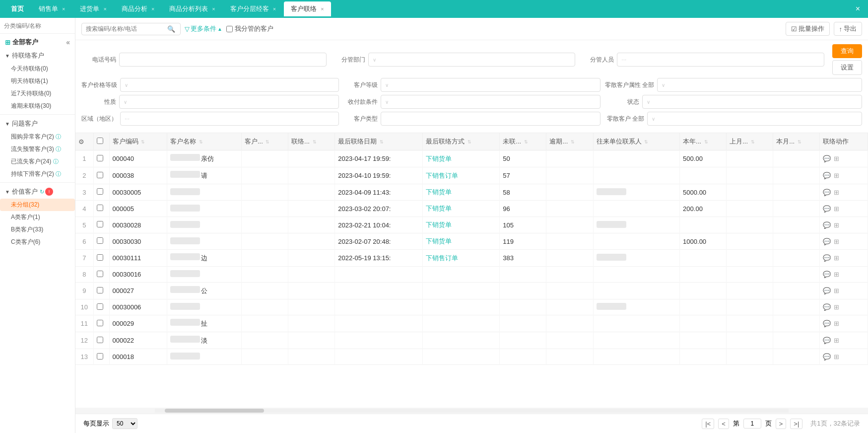 The width and height of the screenshot is (868, 433). I want to click on close-sales-icon: ×, so click(64, 9).